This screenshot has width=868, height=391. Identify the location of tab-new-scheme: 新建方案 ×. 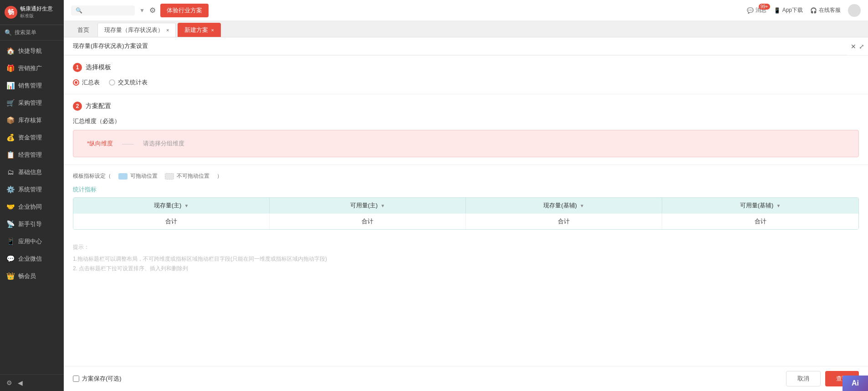
(199, 30).